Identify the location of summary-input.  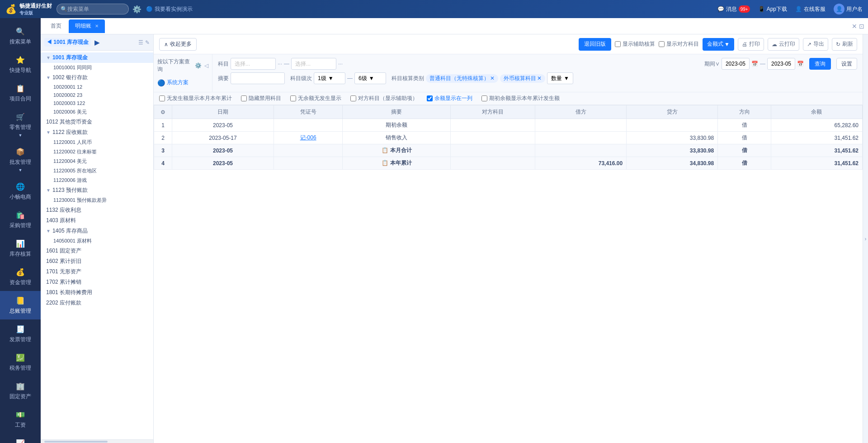
(258, 78).